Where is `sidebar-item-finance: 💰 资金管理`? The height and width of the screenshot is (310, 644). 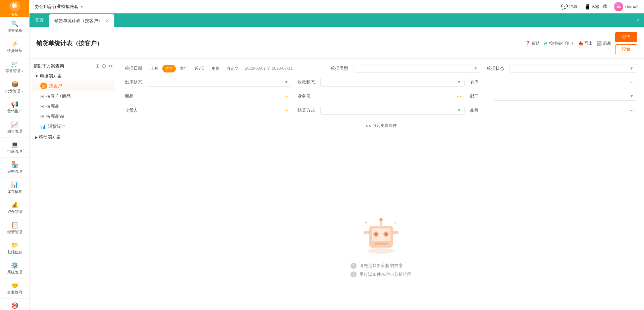 sidebar-item-finance: 💰 资金管理 is located at coordinates (15, 208).